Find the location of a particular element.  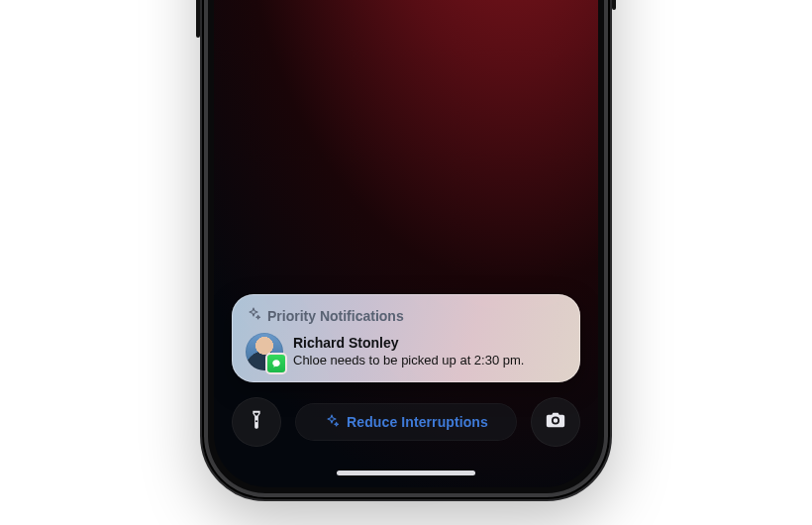

focus-sparkle-icon is located at coordinates (332, 422).